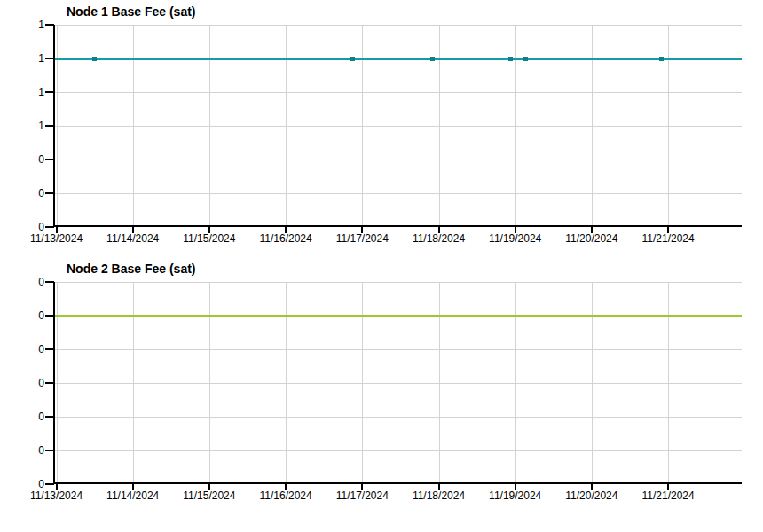 The height and width of the screenshot is (532, 763). Describe the element at coordinates (131, 269) in the screenshot. I see `chart-title: Node 2 Base Fee (sat)` at that location.